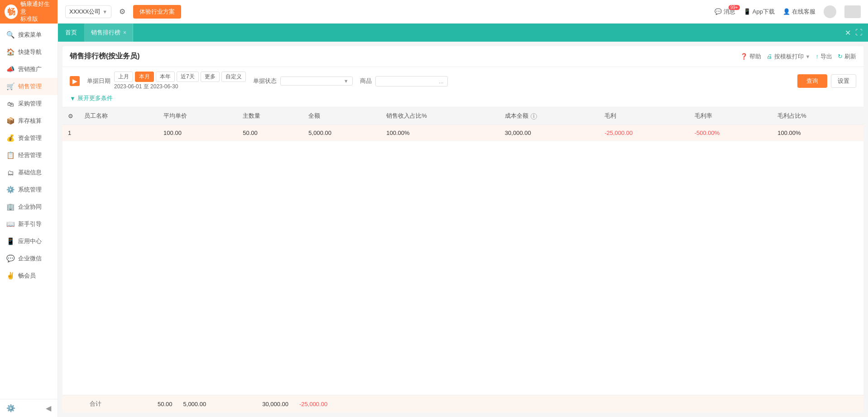  I want to click on cost-info-icon: ℹ, so click(534, 116).